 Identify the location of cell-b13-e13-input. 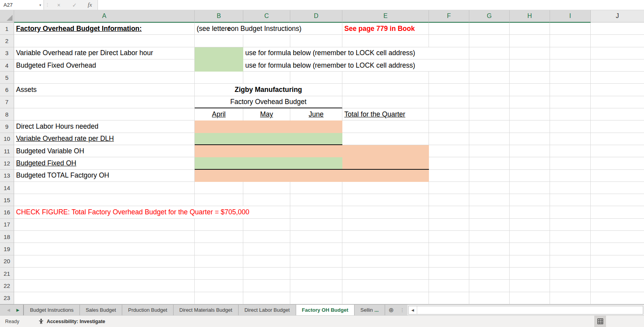
(312, 176).